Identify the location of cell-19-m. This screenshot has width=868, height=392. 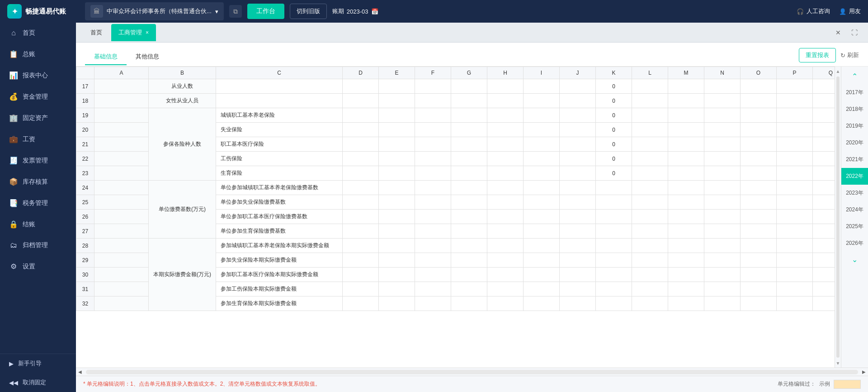
(686, 115).